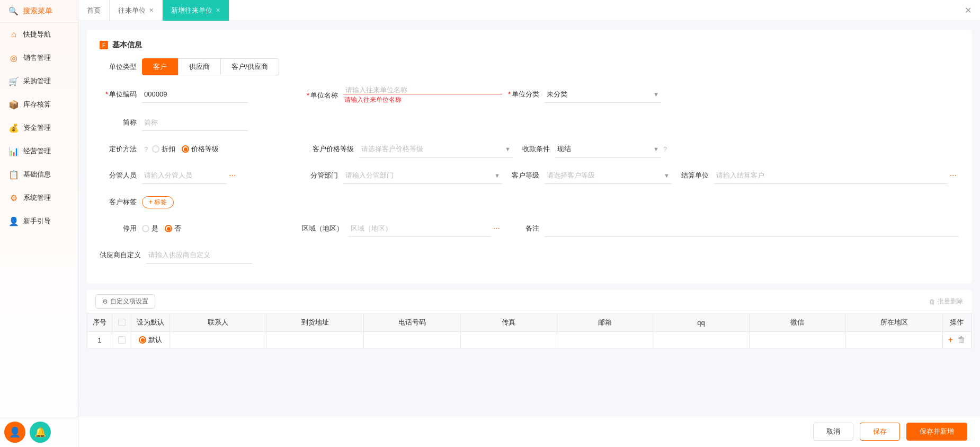  What do you see at coordinates (529, 229) in the screenshot?
I see `form-row-6: 停用 是 否 区域（地区）` at bounding box center [529, 229].